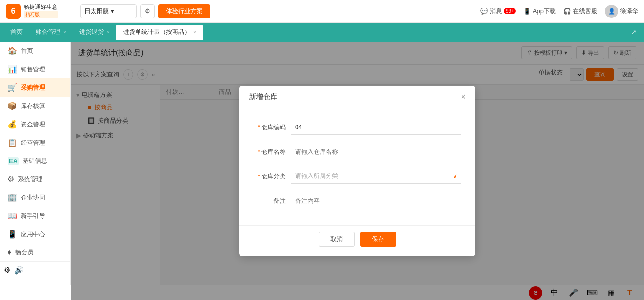 This screenshot has height=300, width=644. I want to click on online-service-button: 🎧 在线客服, so click(580, 11).